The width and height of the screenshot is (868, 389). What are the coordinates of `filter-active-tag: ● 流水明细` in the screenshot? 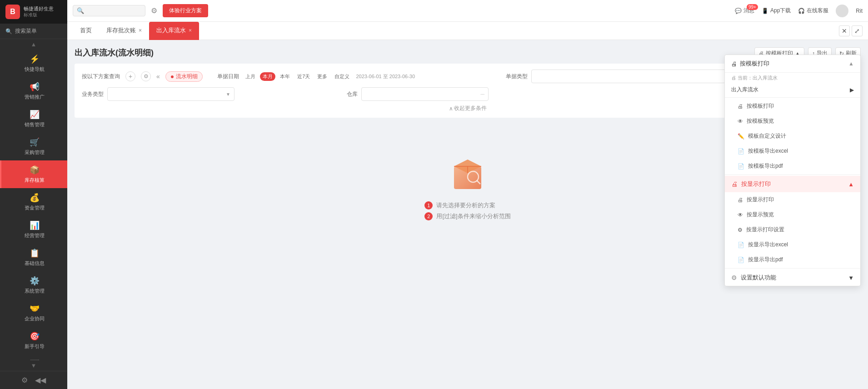 It's located at (184, 76).